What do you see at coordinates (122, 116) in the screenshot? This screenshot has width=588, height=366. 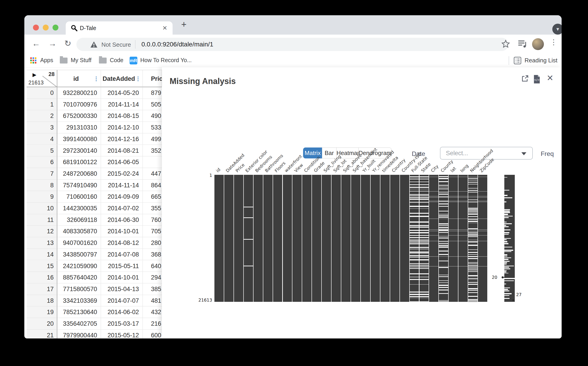 I see `table-cell: 2014-08-15` at bounding box center [122, 116].